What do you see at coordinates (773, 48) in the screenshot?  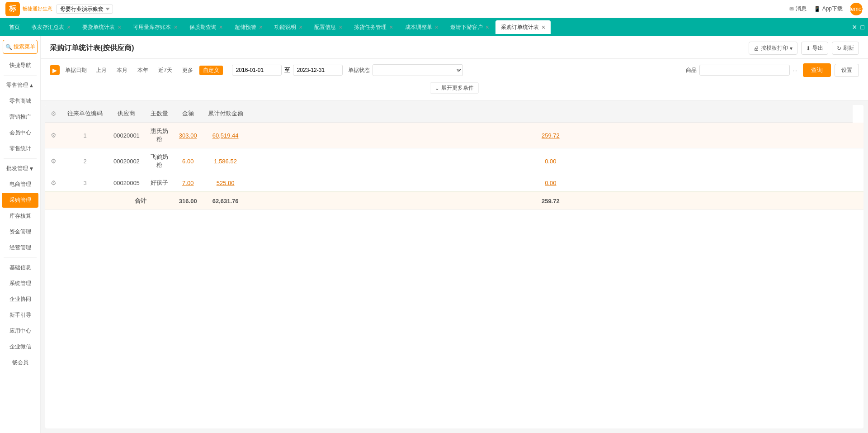 I see `template-print-button: 🖨 按模板打印 ▾` at bounding box center [773, 48].